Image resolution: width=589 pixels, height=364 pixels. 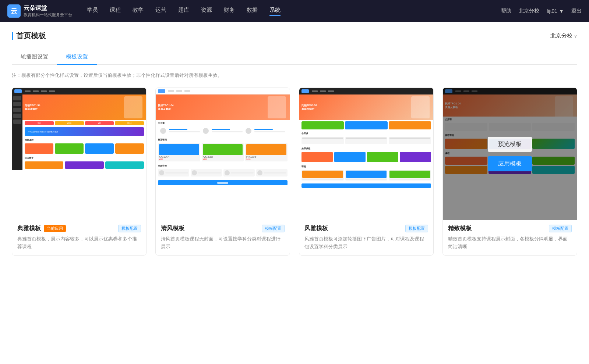 What do you see at coordinates (84, 146) in the screenshot?
I see `mockup-courses-section: 推荐课程` at bounding box center [84, 146].